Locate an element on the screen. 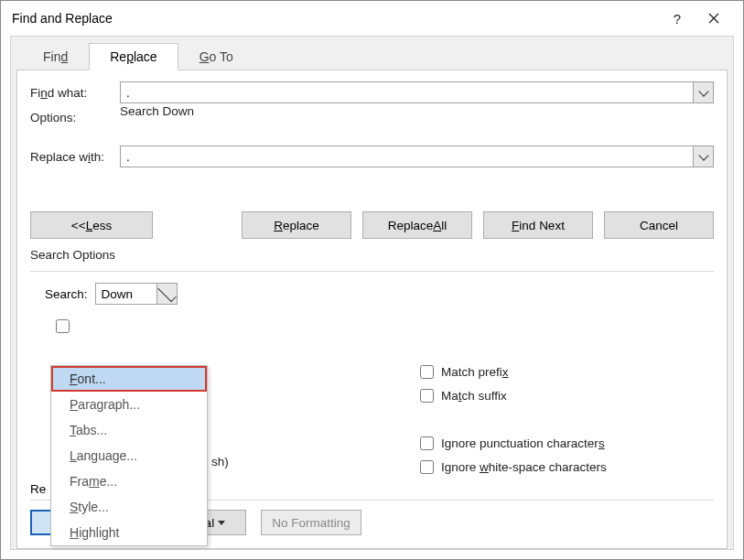 The height and width of the screenshot is (560, 744). search-direction-value: Down is located at coordinates (126, 295).